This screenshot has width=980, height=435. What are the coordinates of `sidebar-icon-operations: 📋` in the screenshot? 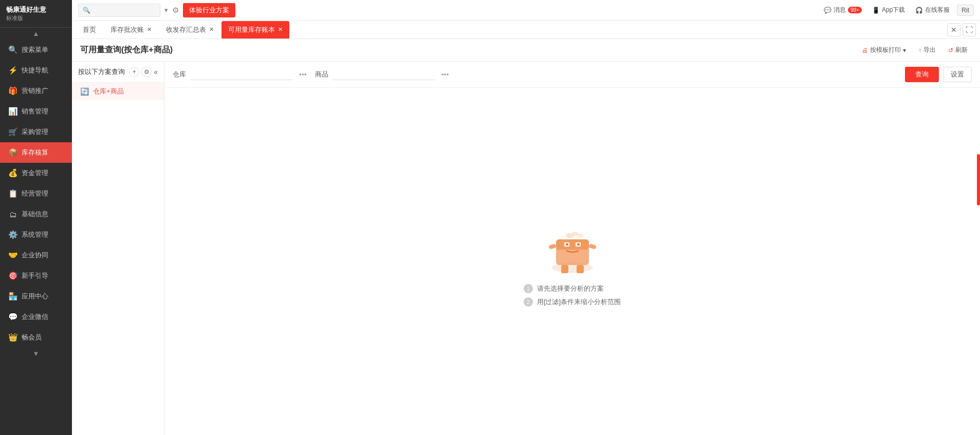 It's located at (13, 194).